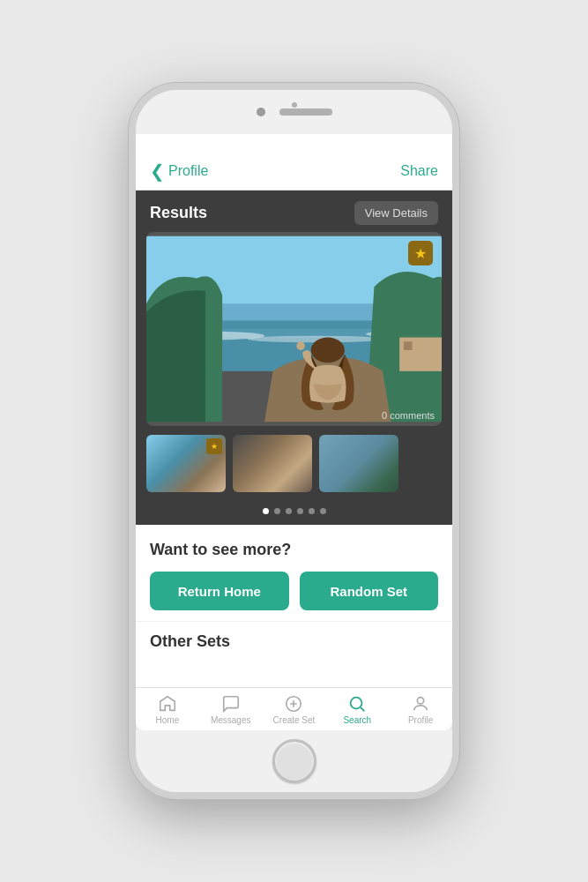 The height and width of the screenshot is (882, 588). What do you see at coordinates (420, 171) in the screenshot?
I see `share-button: Share` at bounding box center [420, 171].